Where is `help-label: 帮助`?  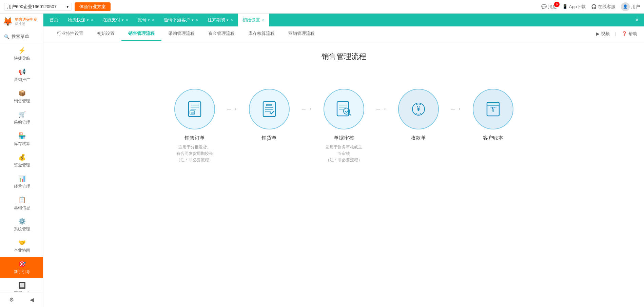 help-label: 帮助 is located at coordinates (633, 34).